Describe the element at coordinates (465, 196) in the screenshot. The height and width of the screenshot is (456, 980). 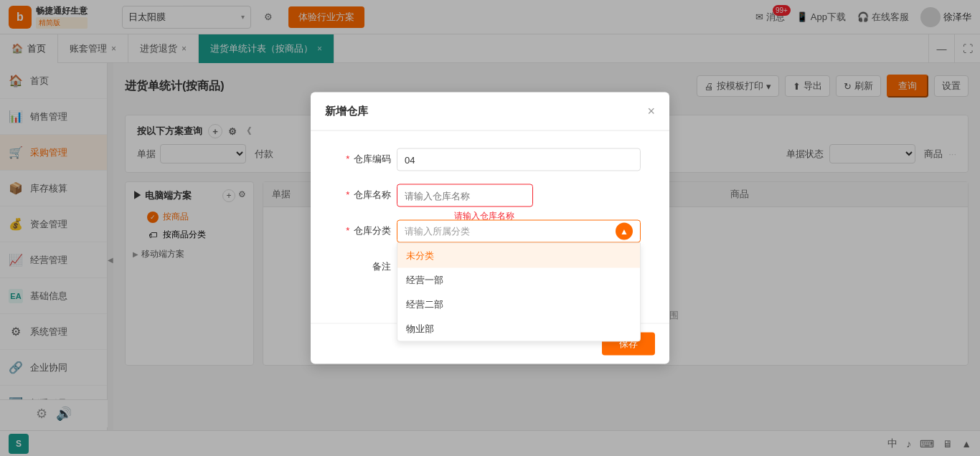
I see `warehouse-name-input` at that location.